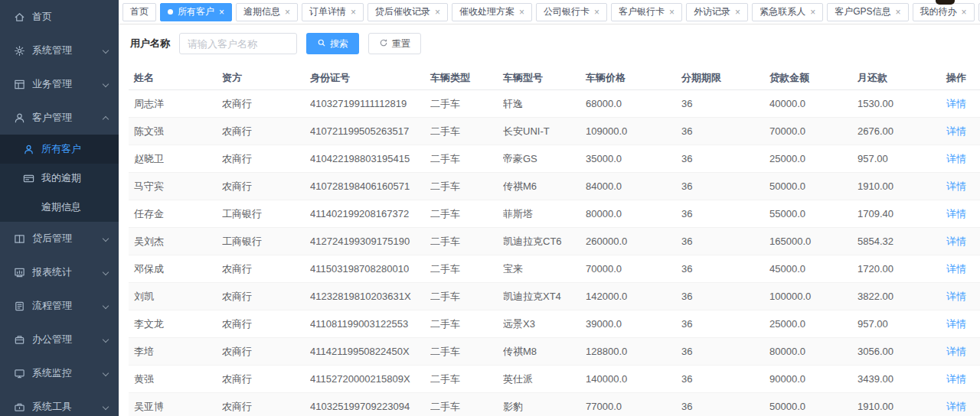 This screenshot has width=980, height=416. I want to click on table-cell: 957.00, so click(900, 324).